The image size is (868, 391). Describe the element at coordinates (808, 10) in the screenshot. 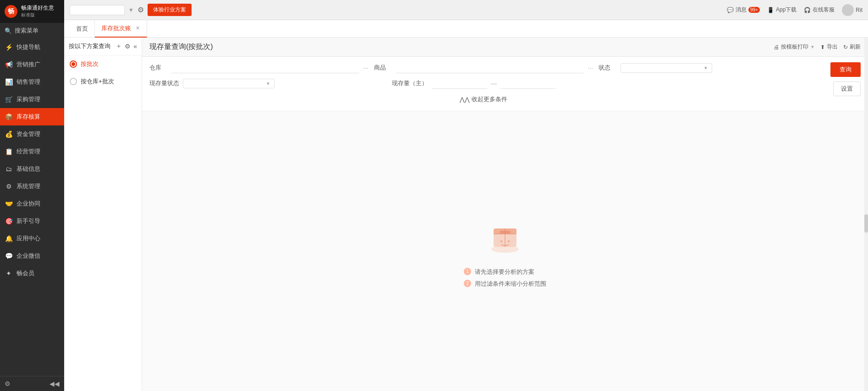

I see `headset-icon: 🎧` at that location.